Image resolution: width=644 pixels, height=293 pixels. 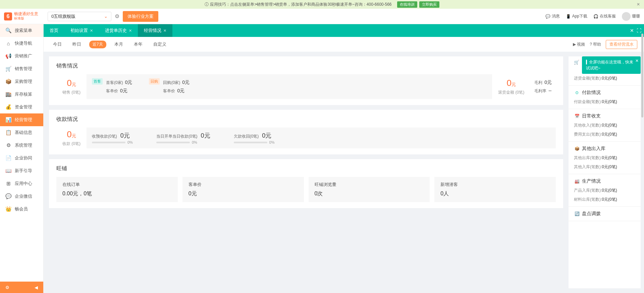 I want to click on online-training-button: 在线培训, so click(x=407, y=5).